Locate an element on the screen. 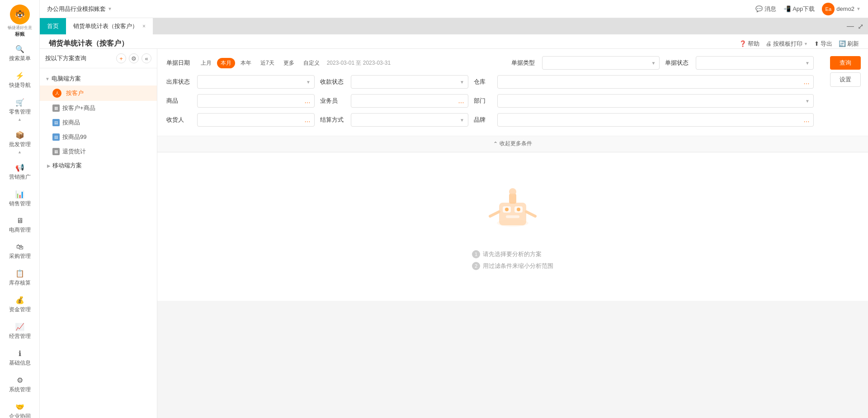  collapse-label: 收起更多条件 is located at coordinates (516, 144).